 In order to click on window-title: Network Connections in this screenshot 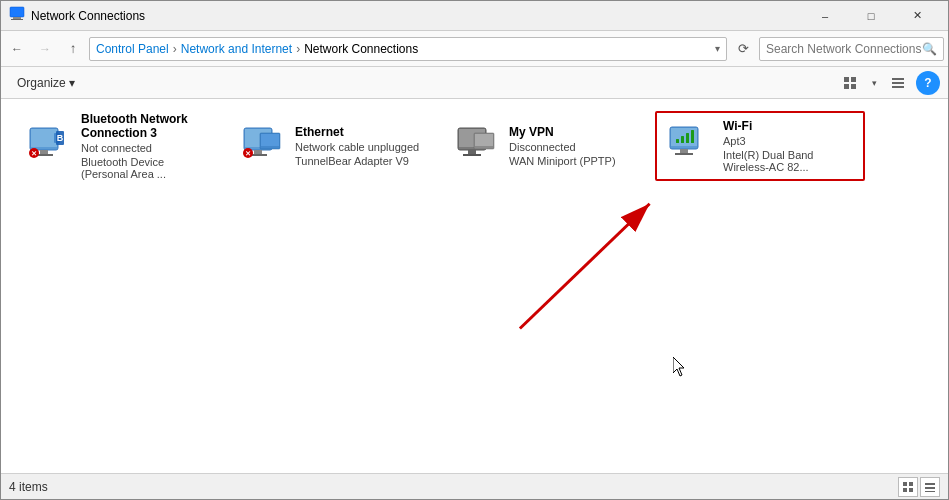, I will do `click(88, 16)`.